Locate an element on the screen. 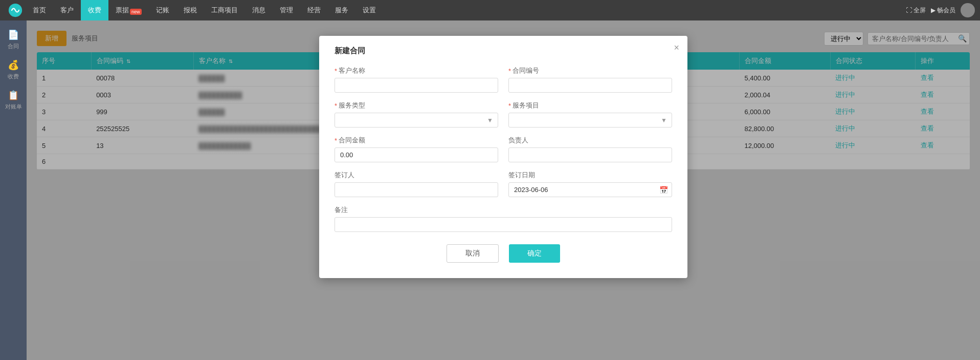 This screenshot has width=980, height=360. logo is located at coordinates (15, 10).